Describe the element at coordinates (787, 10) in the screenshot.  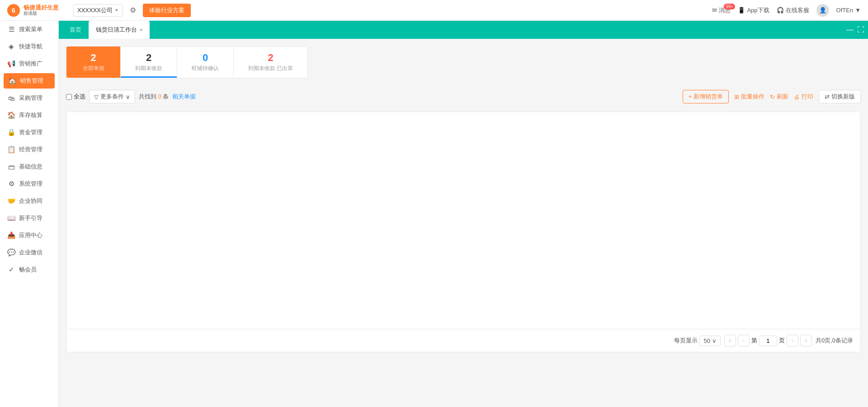
I see `top-right-area: ✉ 消息 99+ 📱 App下载 🎧 在线客服 👤 OfTEn ▼` at that location.